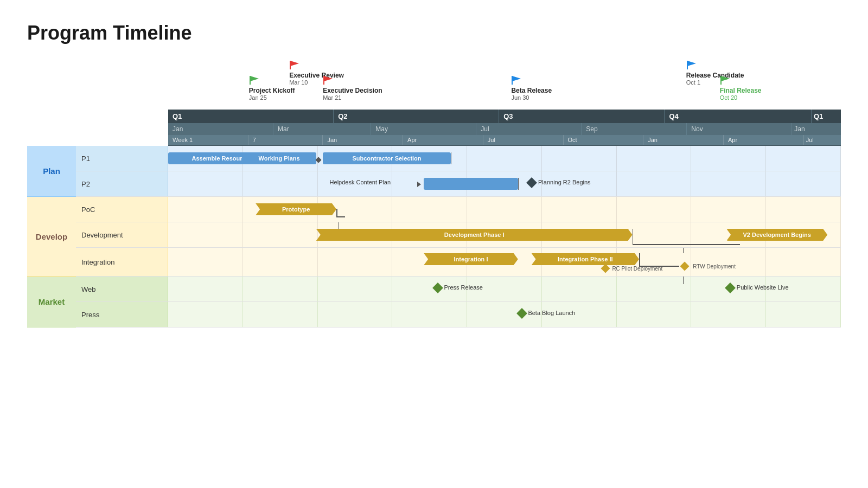 The width and height of the screenshot is (868, 488). I want to click on diamond-press-release, so click(438, 288).